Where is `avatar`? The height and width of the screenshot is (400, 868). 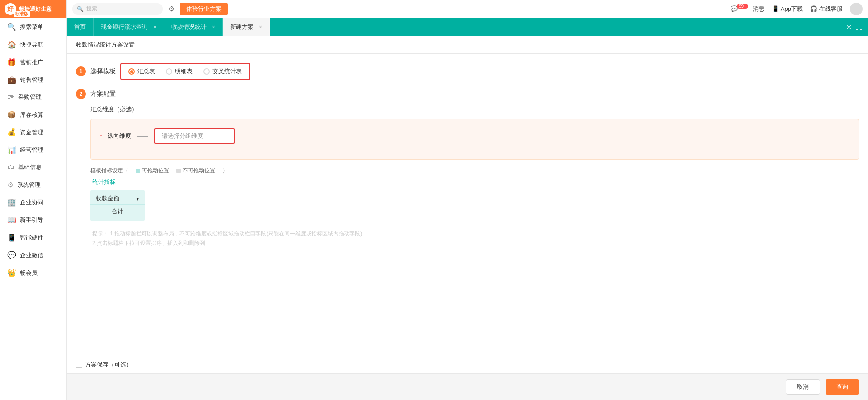
avatar is located at coordinates (856, 9).